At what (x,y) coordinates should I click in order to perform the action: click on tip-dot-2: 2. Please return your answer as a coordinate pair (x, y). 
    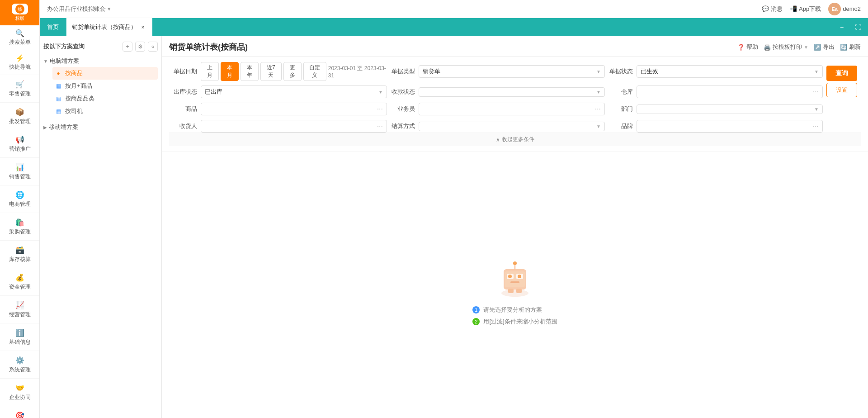
    Looking at the image, I should click on (476, 322).